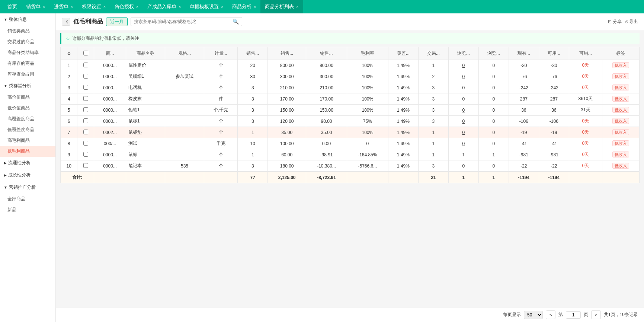  What do you see at coordinates (554, 66) in the screenshot?
I see `row-avail: -30` at bounding box center [554, 66].